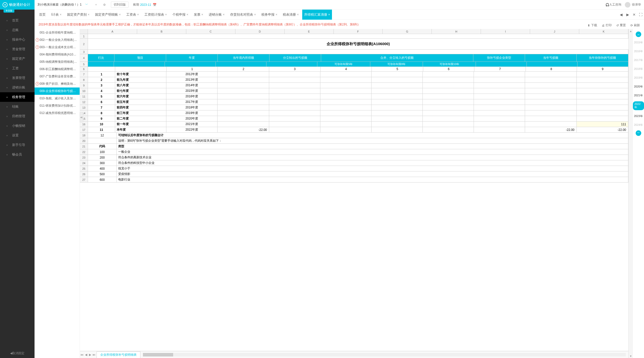 The image size is (644, 358). I want to click on sidenav-asset: ▫固定资产, so click(17, 59).